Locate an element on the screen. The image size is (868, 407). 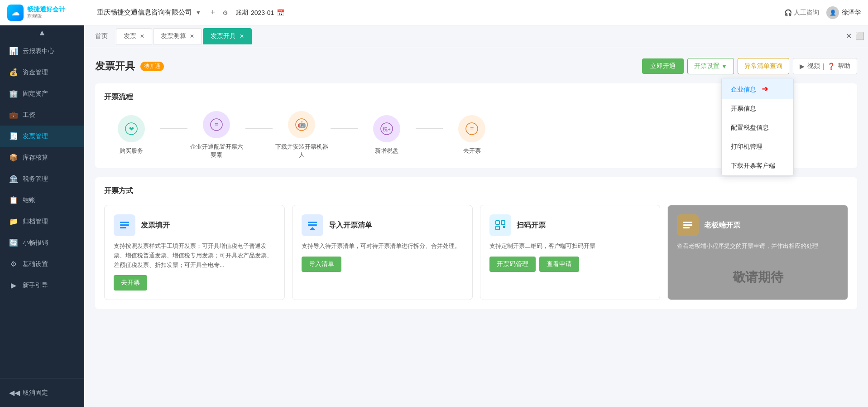
dropdown-item-download-client: 下载开票客户端 is located at coordinates (758, 166).